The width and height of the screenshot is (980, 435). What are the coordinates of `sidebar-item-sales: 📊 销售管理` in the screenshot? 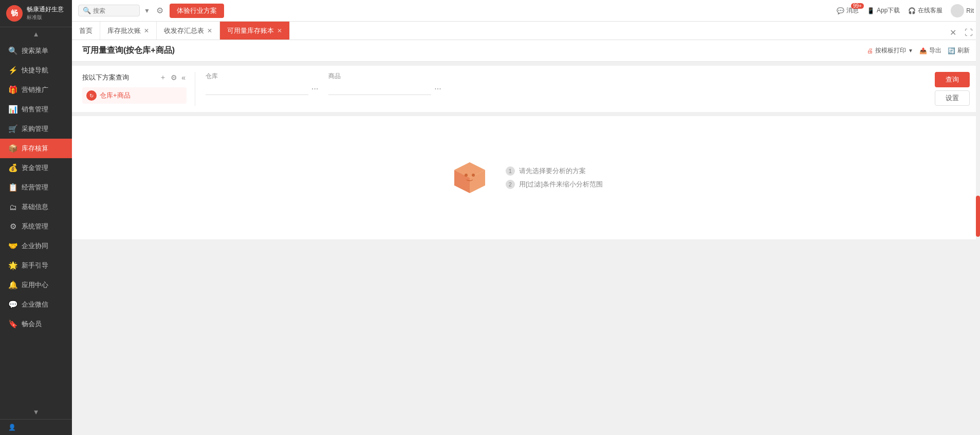 It's located at (36, 109).